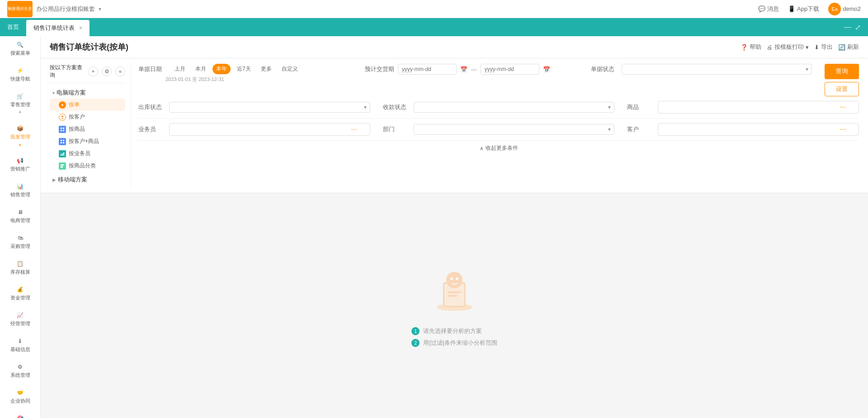 Image resolution: width=868 pixels, height=418 pixels. What do you see at coordinates (804, 9) in the screenshot?
I see `app-download-button: 📱 App下载` at bounding box center [804, 9].